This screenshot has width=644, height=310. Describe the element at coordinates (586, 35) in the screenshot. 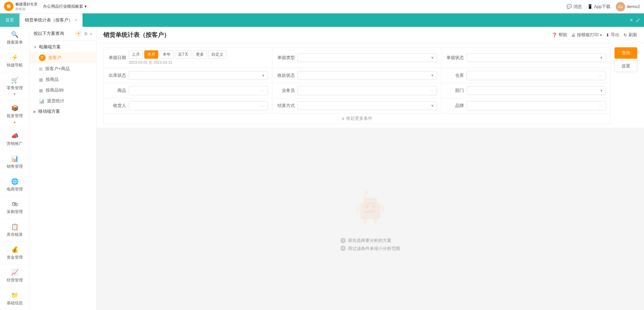

I see `print-template-button: 🖨 按模板打印 ▾` at that location.